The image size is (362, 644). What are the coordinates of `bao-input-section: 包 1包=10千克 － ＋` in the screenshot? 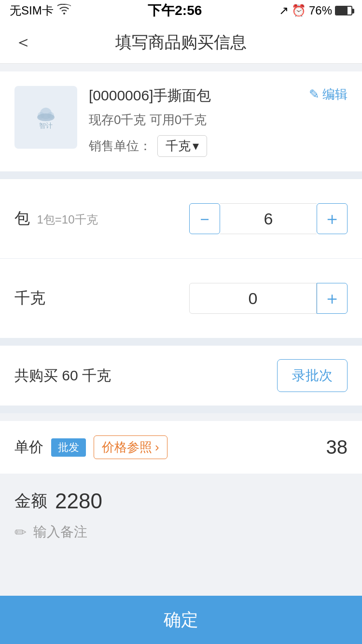 It's located at (181, 219).